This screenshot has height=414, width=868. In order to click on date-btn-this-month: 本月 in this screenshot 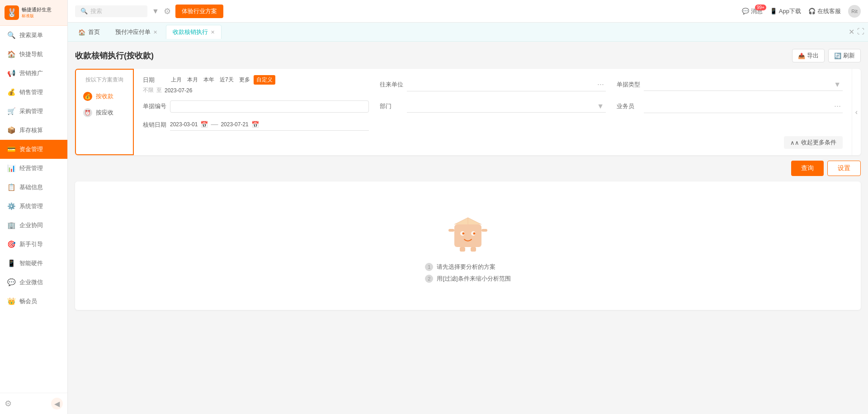, I will do `click(193, 80)`.